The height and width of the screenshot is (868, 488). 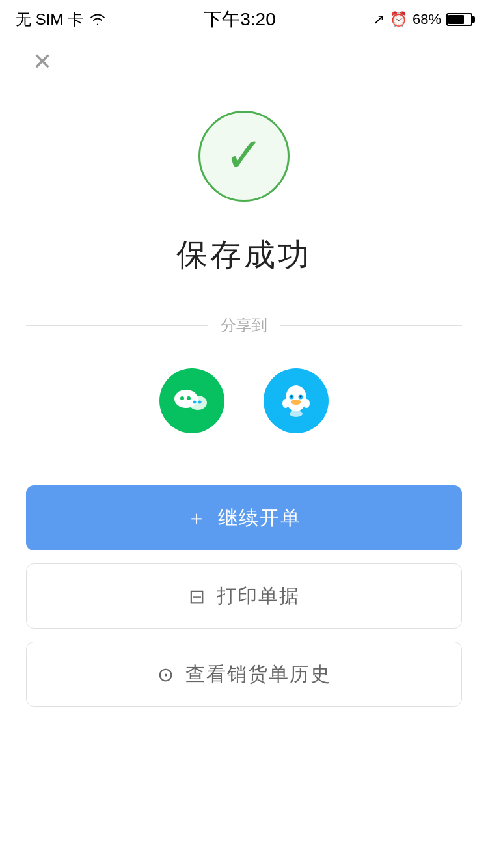 What do you see at coordinates (244, 518) in the screenshot?
I see `continue-button: ＋ 继续开单` at bounding box center [244, 518].